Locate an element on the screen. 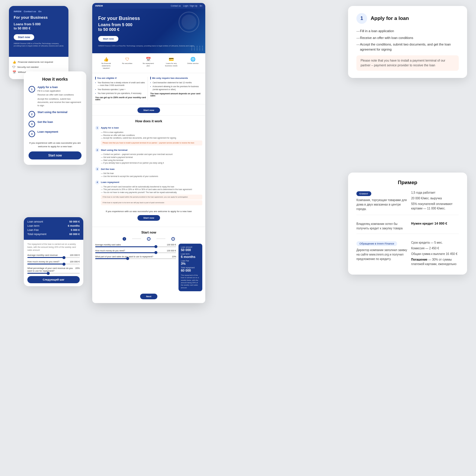  step-2-label: Start using the terminal is located at coordinates (52, 112).